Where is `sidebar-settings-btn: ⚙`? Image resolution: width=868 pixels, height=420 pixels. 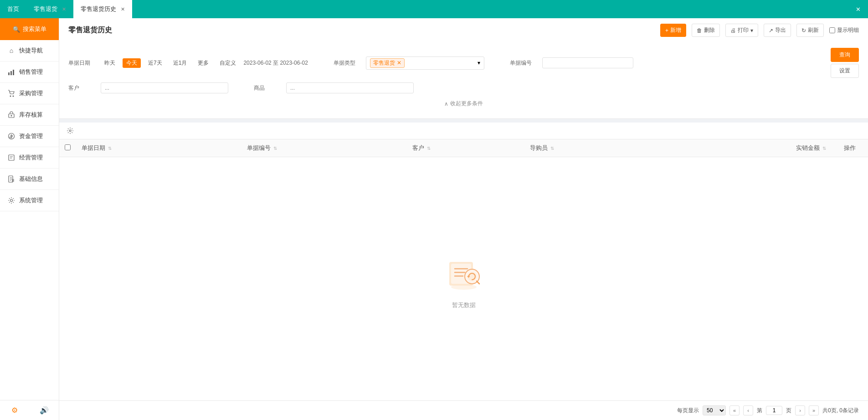 sidebar-settings-btn: ⚙ is located at coordinates (15, 410).